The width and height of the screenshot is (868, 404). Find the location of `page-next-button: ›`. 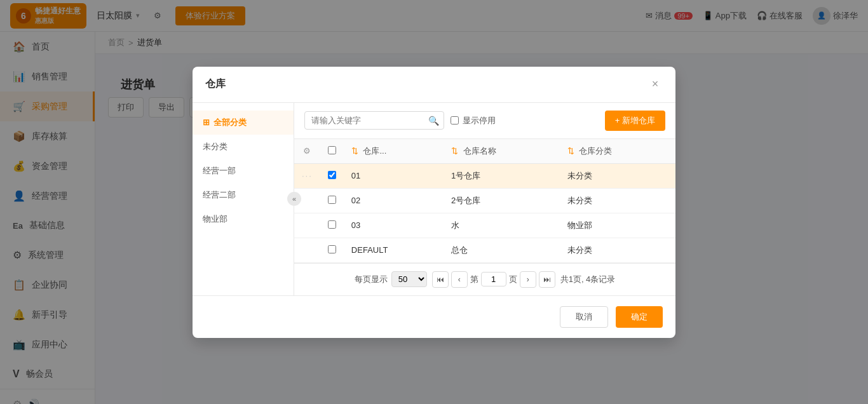

page-next-button: › is located at coordinates (528, 279).